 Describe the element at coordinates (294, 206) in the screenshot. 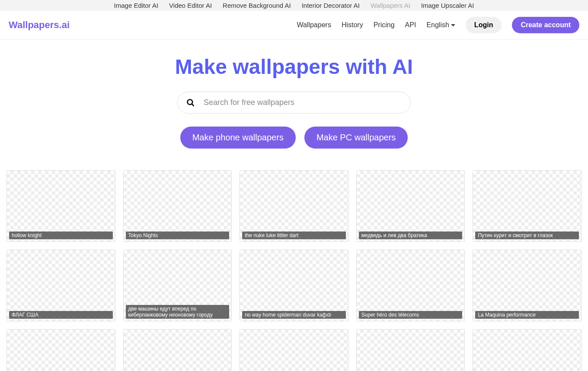

I see `wallpaper-card: the nuke luke littler dart` at that location.